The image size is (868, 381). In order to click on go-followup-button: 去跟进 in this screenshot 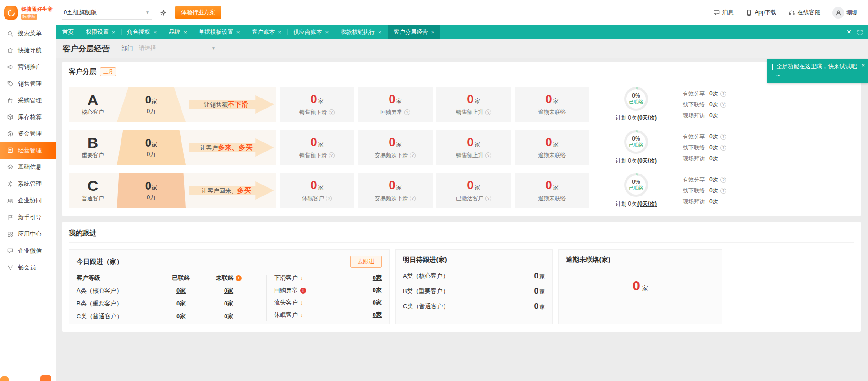, I will do `click(366, 262)`.